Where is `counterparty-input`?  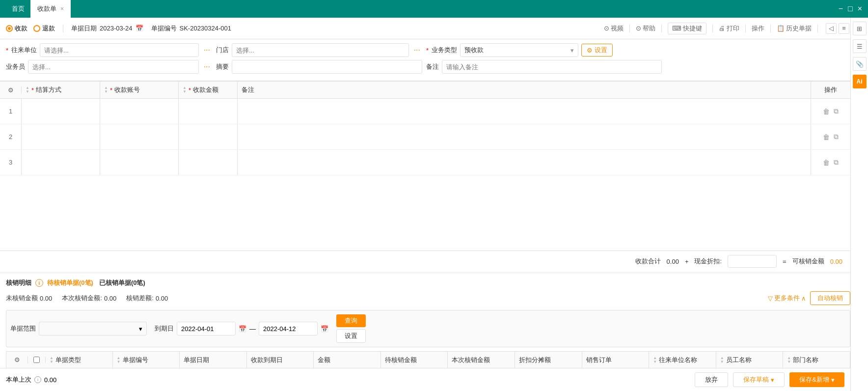
counterparty-input is located at coordinates (119, 50).